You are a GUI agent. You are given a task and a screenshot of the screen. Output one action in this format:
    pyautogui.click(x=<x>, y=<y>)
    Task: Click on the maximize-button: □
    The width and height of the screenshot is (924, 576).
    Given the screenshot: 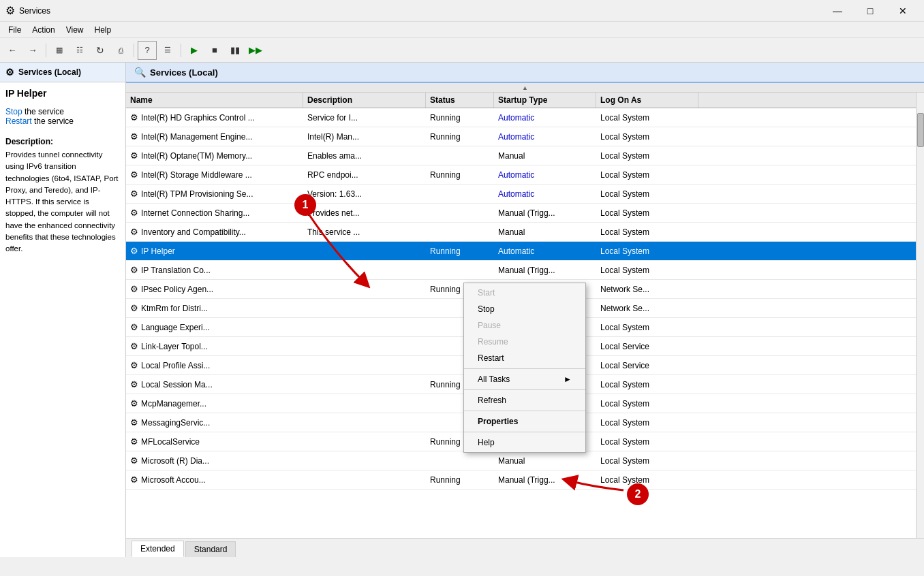 What is the action you would take?
    pyautogui.click(x=870, y=11)
    